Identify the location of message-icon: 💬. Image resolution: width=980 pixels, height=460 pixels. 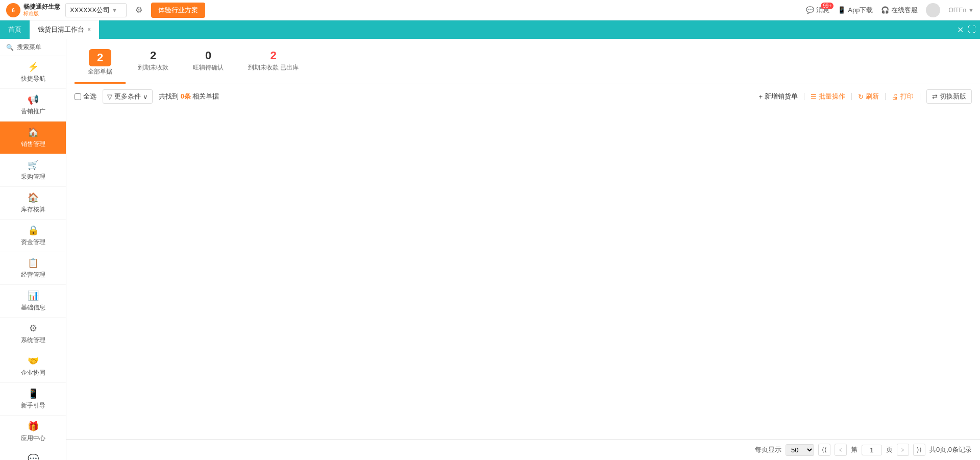
(810, 10).